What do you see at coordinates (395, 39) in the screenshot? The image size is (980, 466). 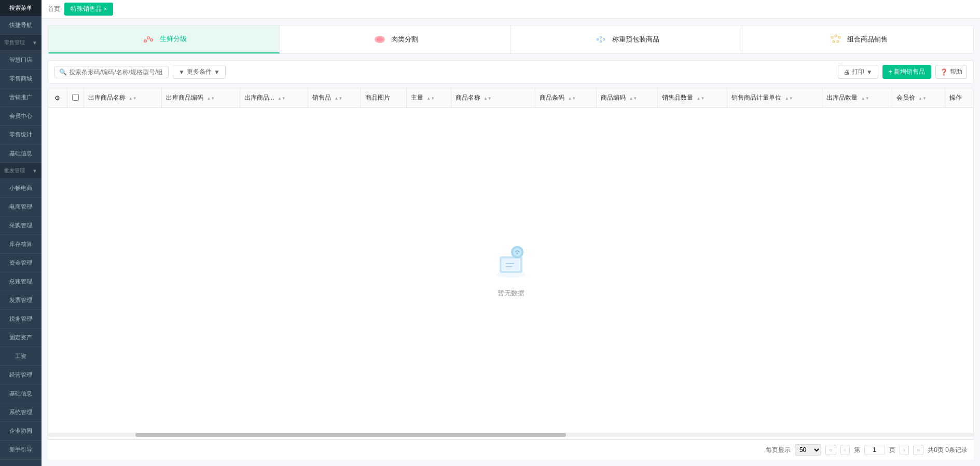 I see `tab-meat-cut: 肉类分割` at bounding box center [395, 39].